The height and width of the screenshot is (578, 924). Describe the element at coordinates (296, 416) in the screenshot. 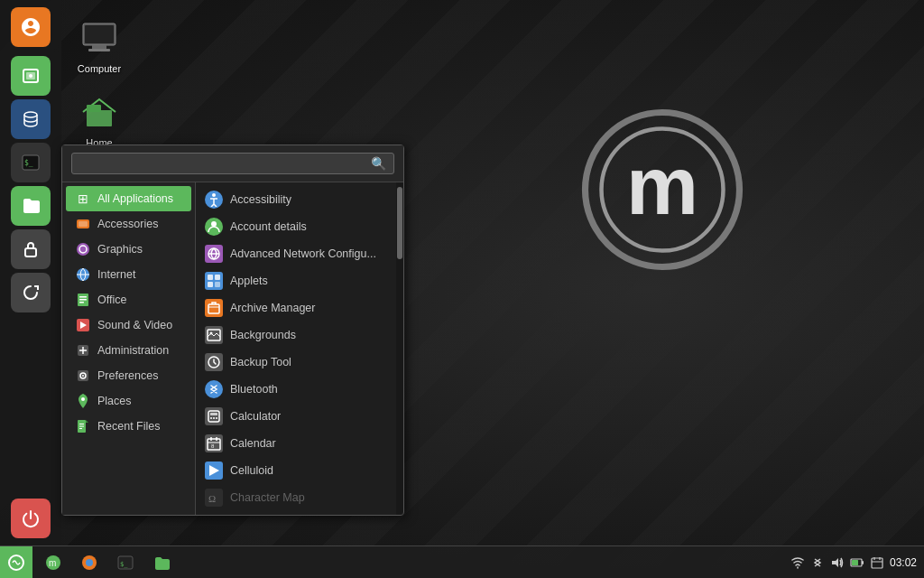

I see `app-calculator: Calculator` at that location.